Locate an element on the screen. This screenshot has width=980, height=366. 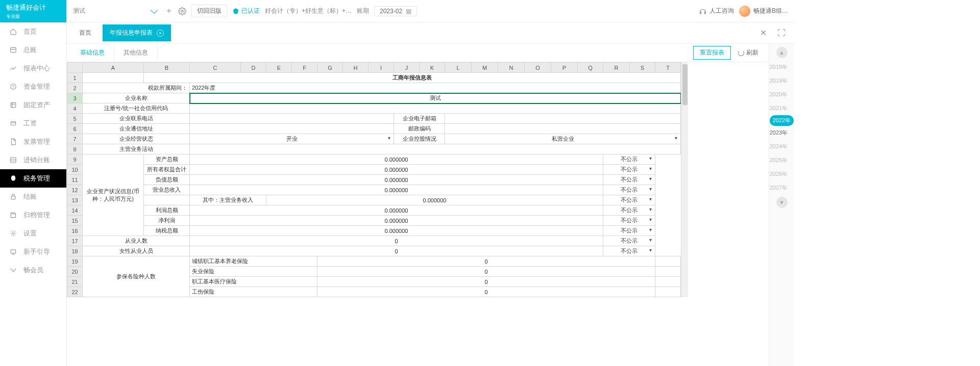
holding-dropdown: 私营企业 is located at coordinates (563, 139).